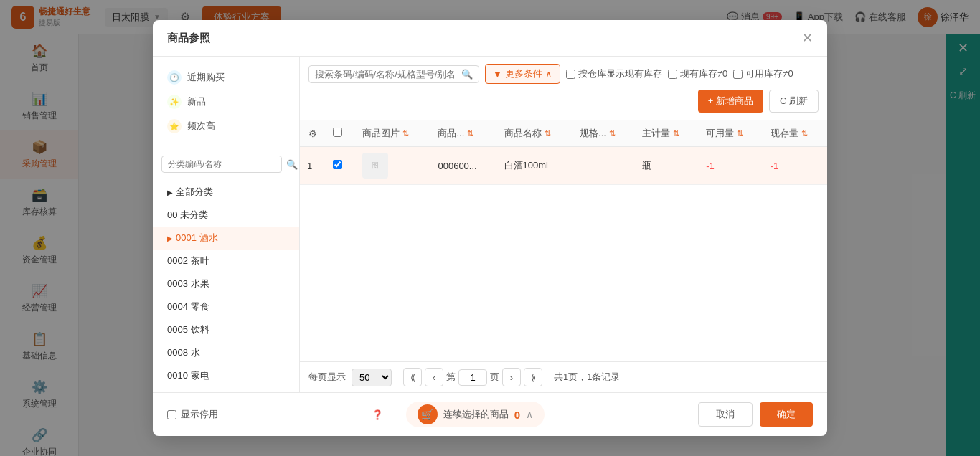 This screenshot has height=456, width=980. What do you see at coordinates (170, 192) in the screenshot?
I see `arrow-icon-all: ▶` at bounding box center [170, 192].